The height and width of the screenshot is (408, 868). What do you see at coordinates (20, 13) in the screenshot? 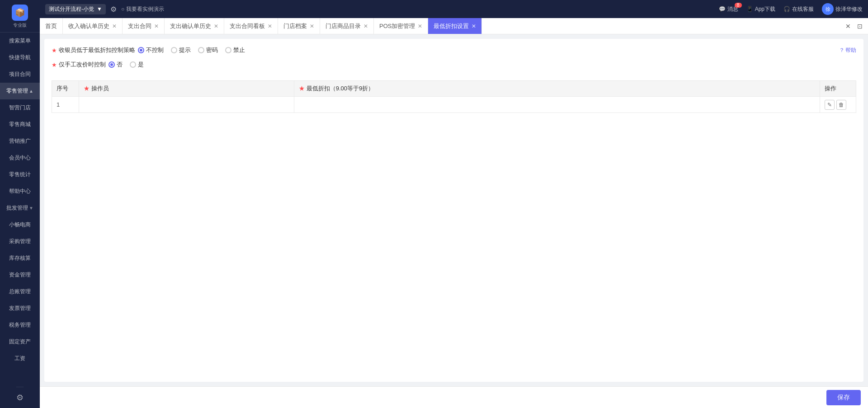
I see `logo-icon: 📦` at bounding box center [20, 13].